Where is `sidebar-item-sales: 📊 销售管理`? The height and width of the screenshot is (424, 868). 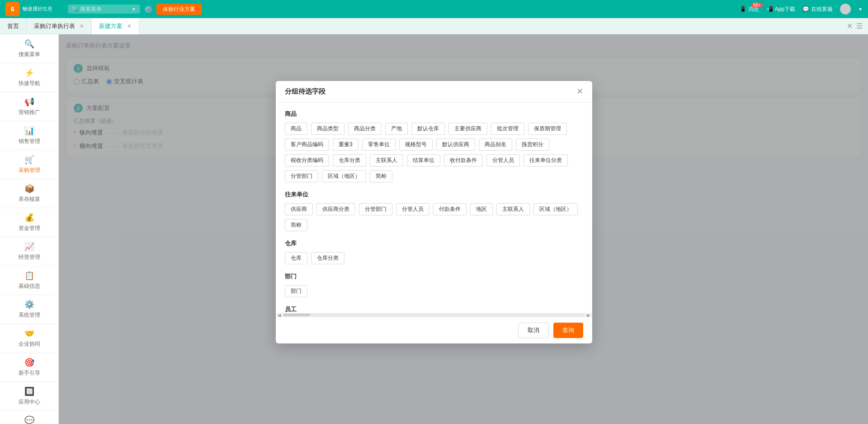
sidebar-item-sales: 📊 销售管理 is located at coordinates (29, 136).